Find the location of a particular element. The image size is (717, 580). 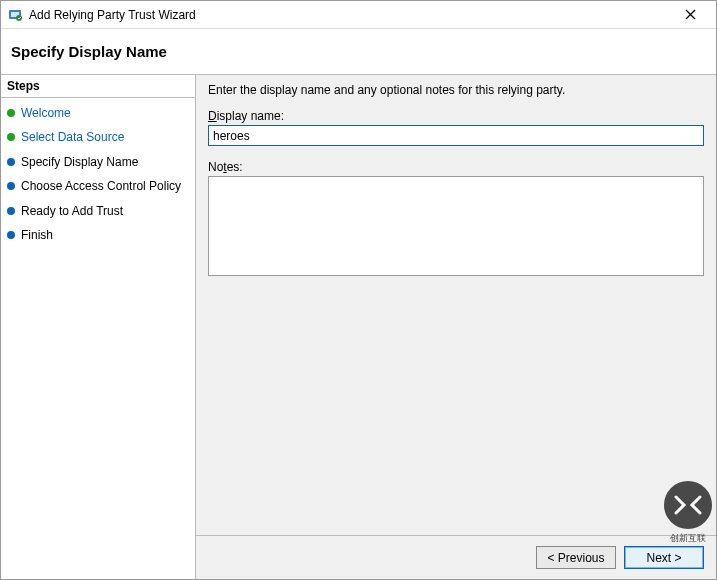

step-choose-access-control-policy: Choose Access Control Policy is located at coordinates (98, 186).